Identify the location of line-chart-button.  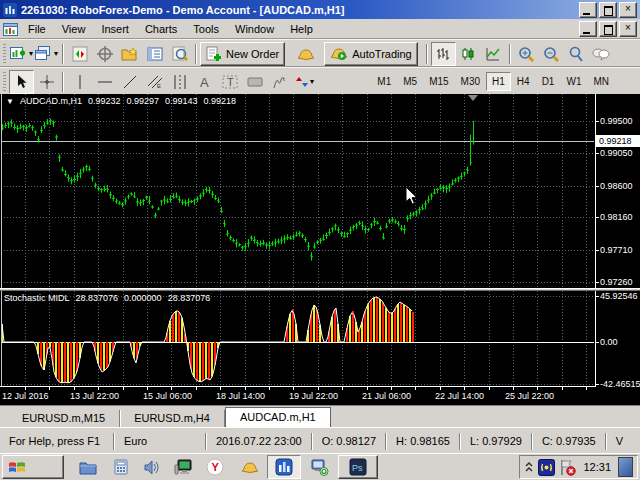
(494, 54).